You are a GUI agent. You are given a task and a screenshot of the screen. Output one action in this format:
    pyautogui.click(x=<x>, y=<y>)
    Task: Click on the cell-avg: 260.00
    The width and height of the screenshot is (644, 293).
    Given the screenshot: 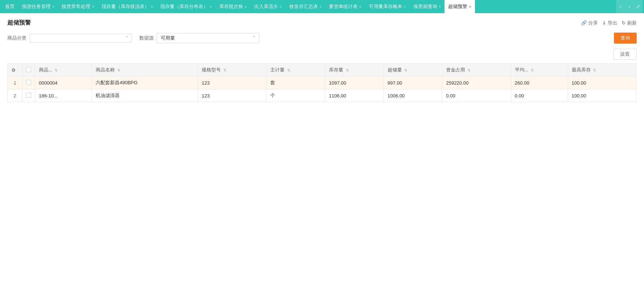 What is the action you would take?
    pyautogui.click(x=539, y=83)
    